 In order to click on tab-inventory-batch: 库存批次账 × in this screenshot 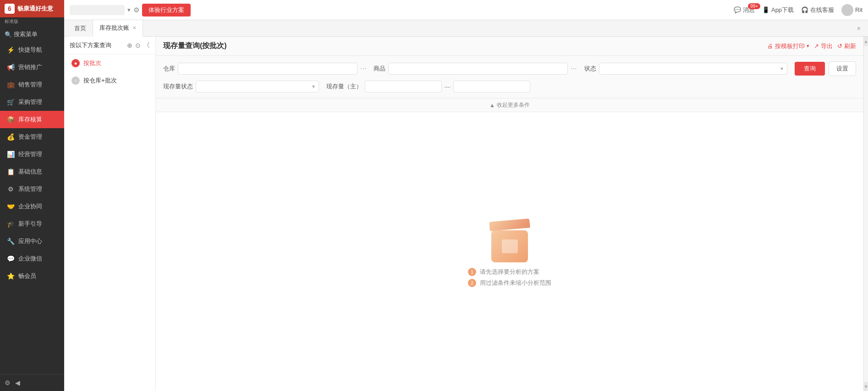, I will do `click(118, 28)`.